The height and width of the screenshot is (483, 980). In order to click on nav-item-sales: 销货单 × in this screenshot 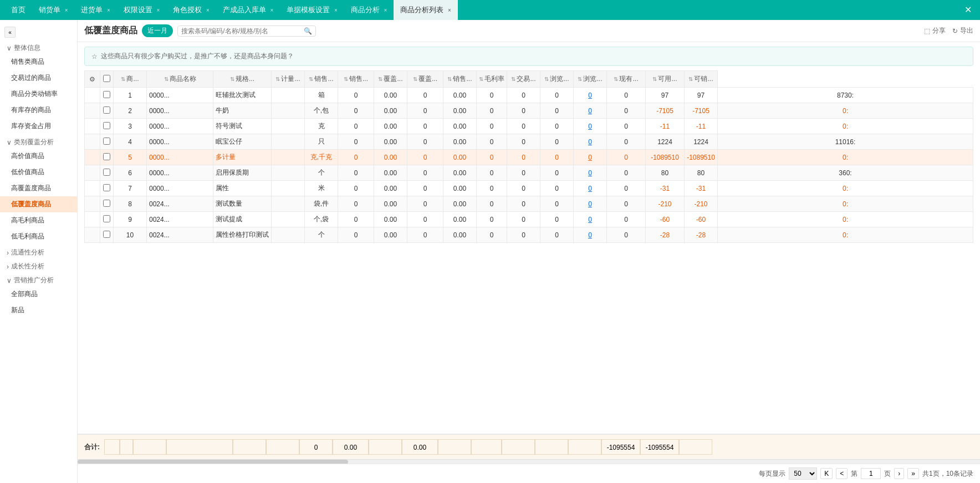, I will do `click(53, 10)`.